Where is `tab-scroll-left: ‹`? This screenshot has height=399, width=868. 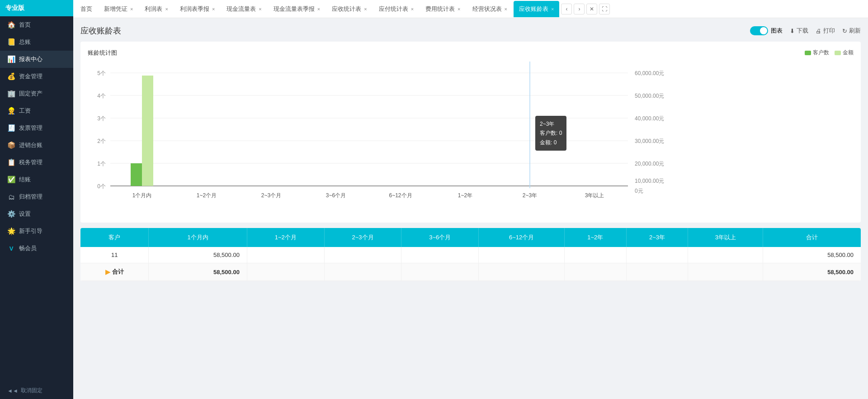
tab-scroll-left: ‹ is located at coordinates (566, 9).